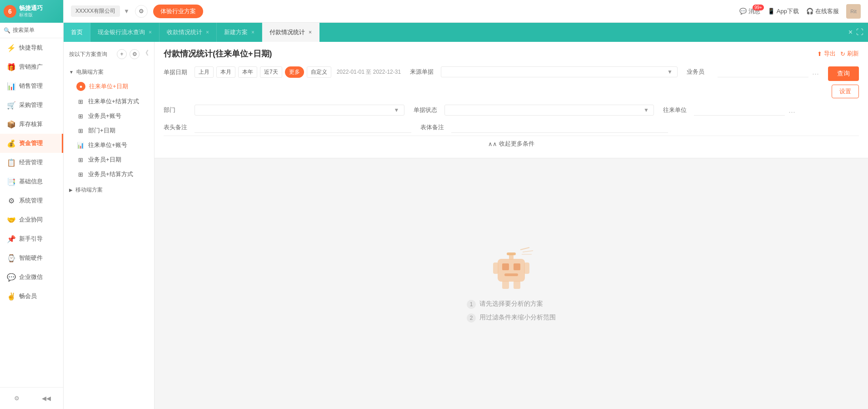  Describe the element at coordinates (77, 32) in the screenshot. I see `tab-home: 首页` at that location.